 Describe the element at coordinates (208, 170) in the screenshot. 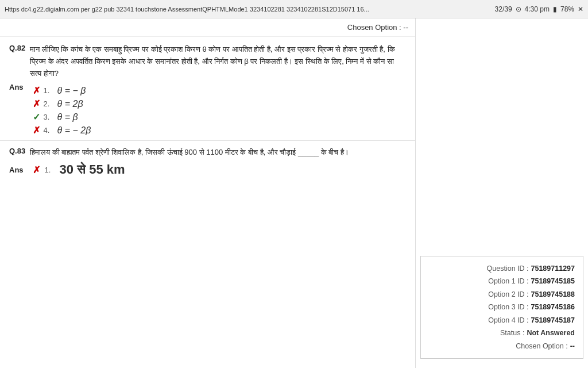

I see `question-83-ans-row: Ans ✗ 1. 30 से 55 km` at that location.